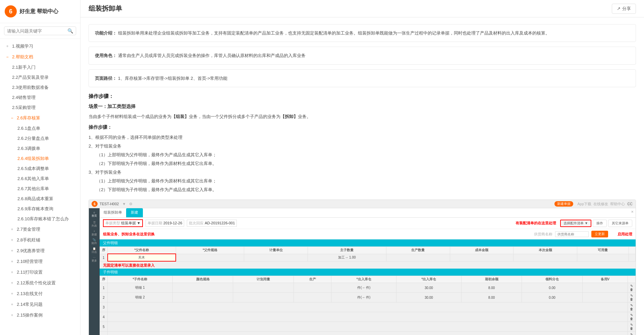 The image size is (644, 335). What do you see at coordinates (603, 258) in the screenshot?
I see `cell-avail` at bounding box center [603, 258].